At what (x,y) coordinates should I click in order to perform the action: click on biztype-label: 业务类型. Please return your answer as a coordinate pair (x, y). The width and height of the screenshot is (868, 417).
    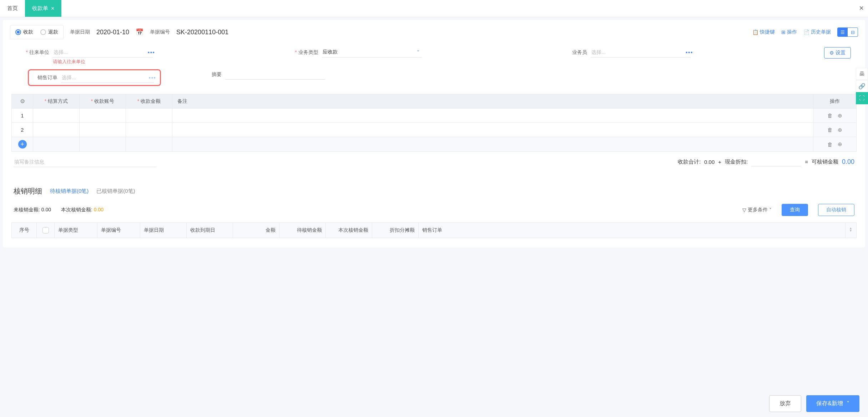
    Looking at the image, I should click on (302, 52).